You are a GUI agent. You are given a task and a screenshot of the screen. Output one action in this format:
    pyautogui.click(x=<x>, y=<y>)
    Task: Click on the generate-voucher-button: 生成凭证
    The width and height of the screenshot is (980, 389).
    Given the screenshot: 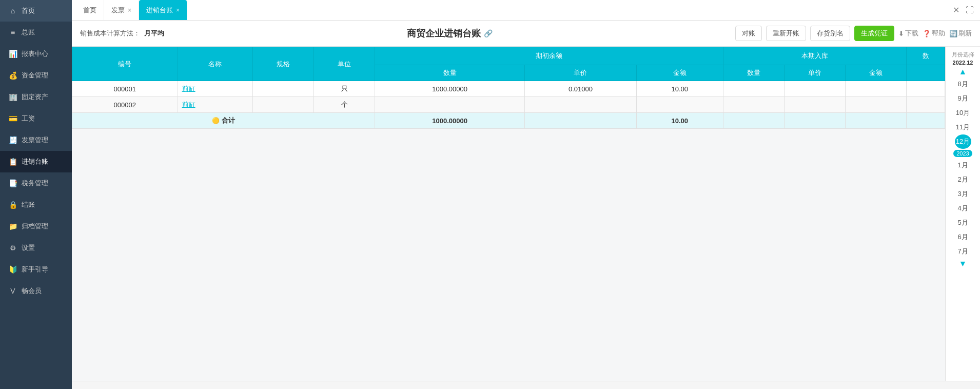 What is the action you would take?
    pyautogui.click(x=874, y=33)
    